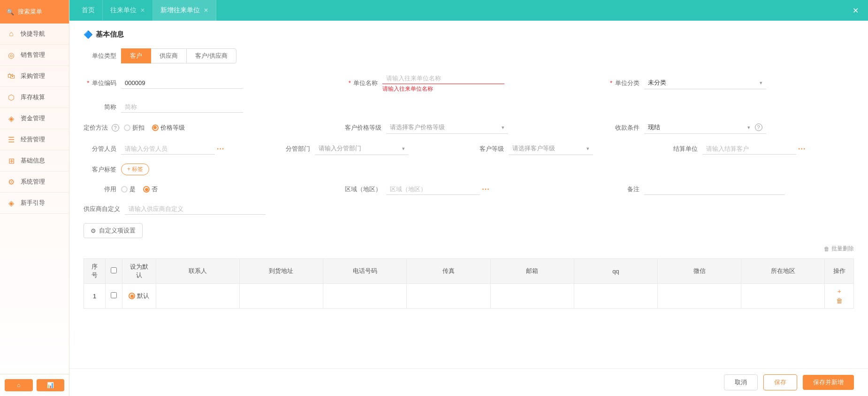 Image resolution: width=868 pixels, height=396 pixels. What do you see at coordinates (468, 83) in the screenshot?
I see `form-group-unit-name: * 单位名称 请输入往来单位名称` at bounding box center [468, 83].